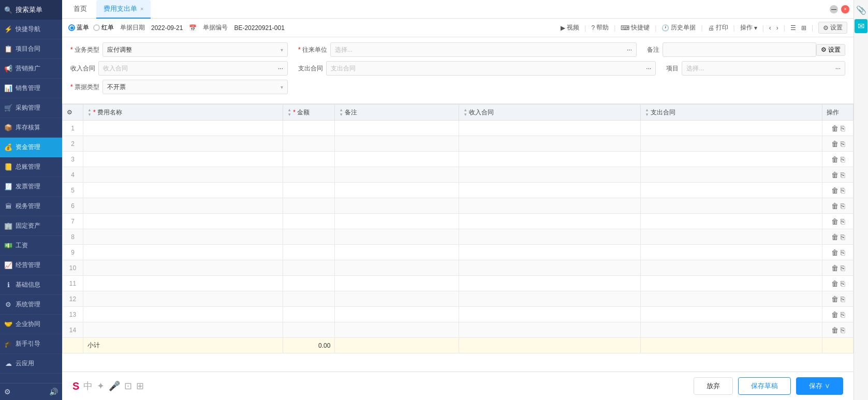  Describe the element at coordinates (79, 28) in the screenshot. I see `radio-blue: 蓝单` at that location.